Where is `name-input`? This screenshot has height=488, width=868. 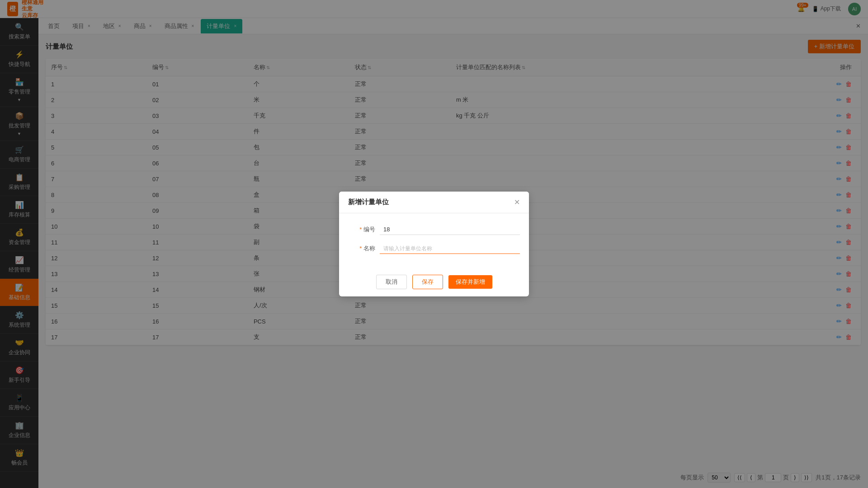
name-input is located at coordinates (450, 249).